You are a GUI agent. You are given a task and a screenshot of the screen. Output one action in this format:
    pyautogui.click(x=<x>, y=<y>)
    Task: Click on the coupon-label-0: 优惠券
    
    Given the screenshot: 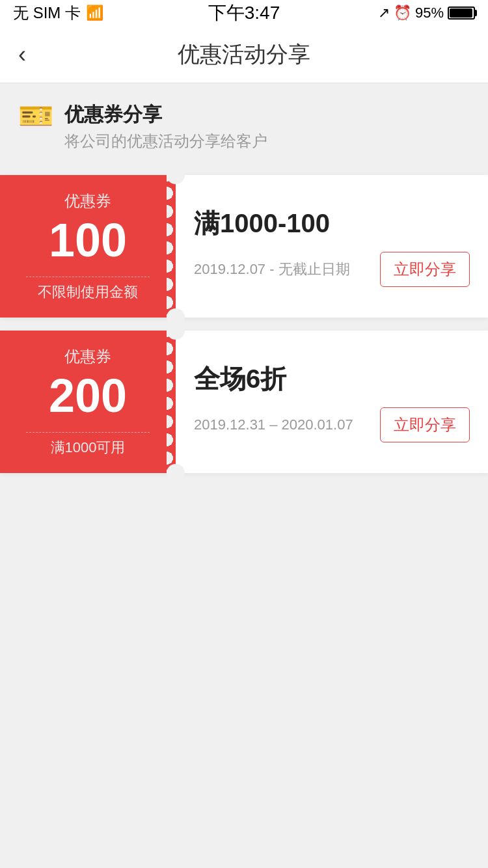 What is the action you would take?
    pyautogui.click(x=88, y=201)
    